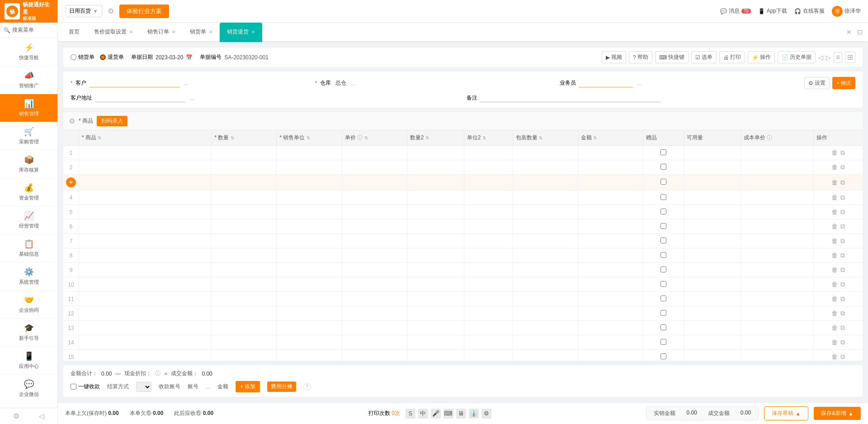 The height and width of the screenshot is (424, 868). What do you see at coordinates (29, 108) in the screenshot?
I see `sidebar-item-sales: 📊 销售管理` at bounding box center [29, 108].